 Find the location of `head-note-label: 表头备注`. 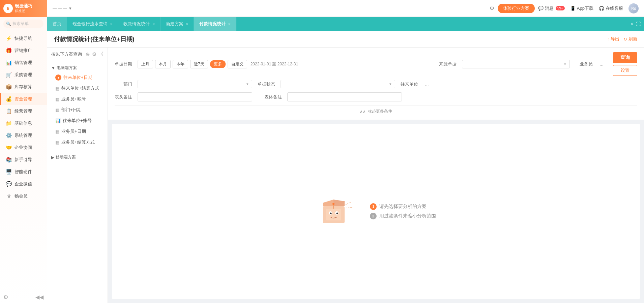

head-note-label: 表头备注 is located at coordinates (123, 97).